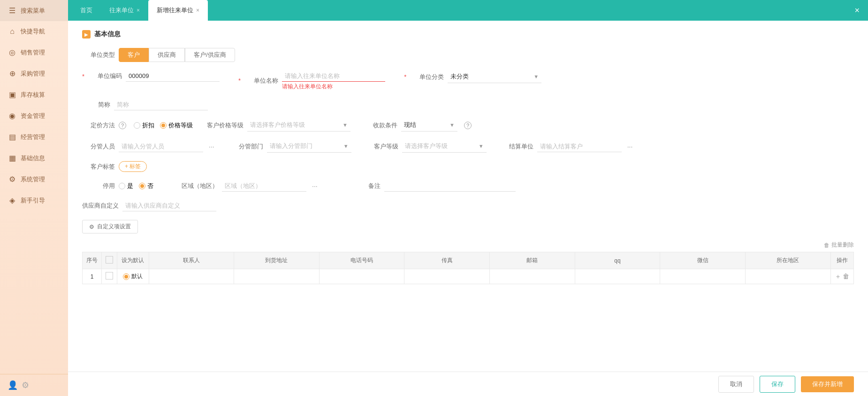  Describe the element at coordinates (452, 125) in the screenshot. I see `payment-terms-arrow: ▼` at that location.